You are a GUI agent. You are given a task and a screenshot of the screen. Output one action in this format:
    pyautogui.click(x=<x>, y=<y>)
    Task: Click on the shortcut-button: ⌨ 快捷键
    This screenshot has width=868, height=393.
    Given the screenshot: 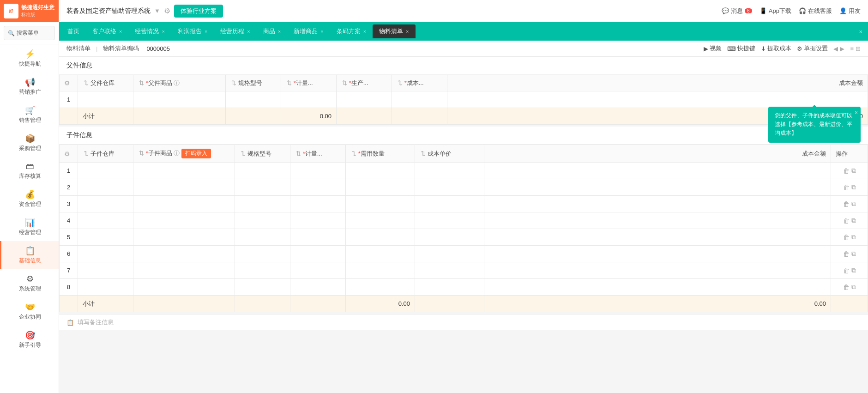 What is the action you would take?
    pyautogui.click(x=741, y=48)
    